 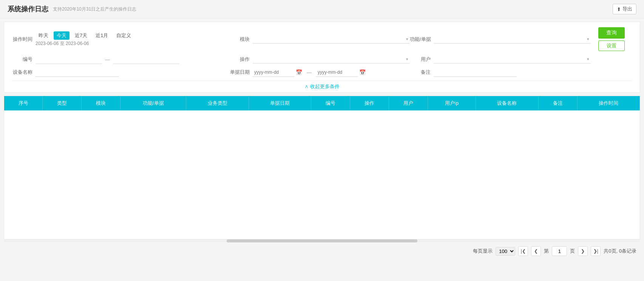 What do you see at coordinates (620, 251) in the screenshot?
I see `total-records-label: 共0页, 0条记录` at bounding box center [620, 251].